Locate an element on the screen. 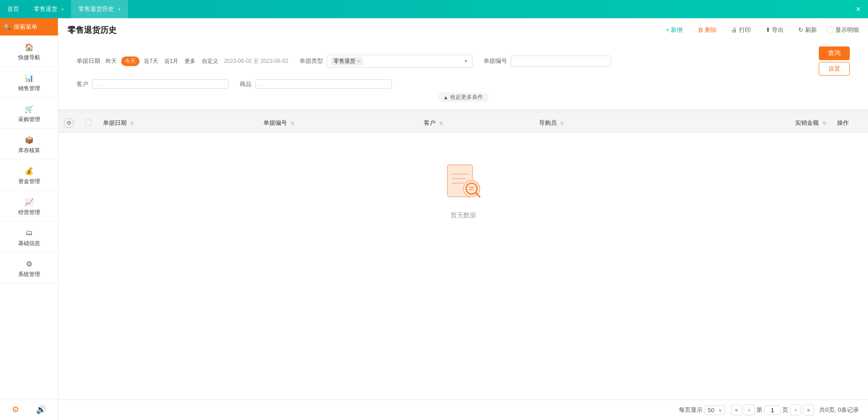 The height and width of the screenshot is (420, 868). doc-type-tag: 零售退货 × is located at coordinates (347, 61).